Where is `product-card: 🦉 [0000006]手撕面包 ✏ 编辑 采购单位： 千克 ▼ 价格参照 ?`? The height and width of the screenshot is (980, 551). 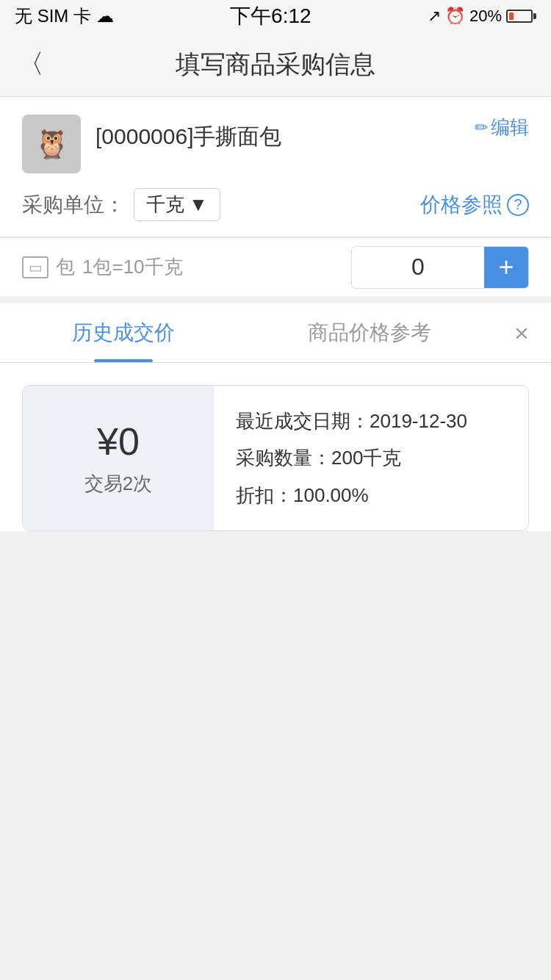 product-card: 🦉 [0000006]手撕面包 ✏ 编辑 采购单位： 千克 ▼ 价格参照 ? is located at coordinates (276, 166).